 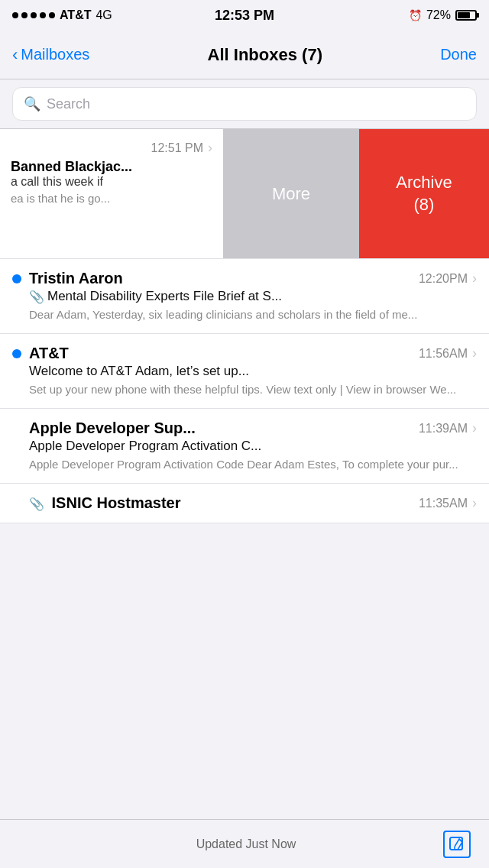 I want to click on archive-action-button: Archive (8), so click(x=424, y=194).